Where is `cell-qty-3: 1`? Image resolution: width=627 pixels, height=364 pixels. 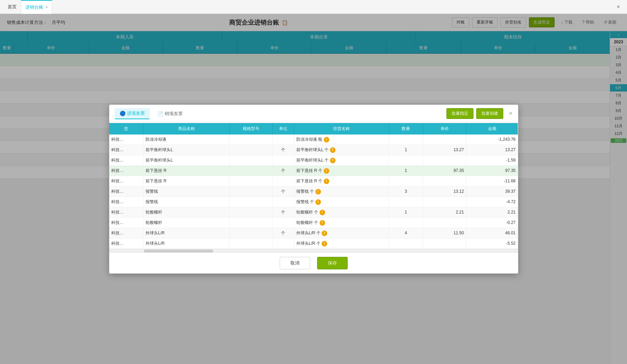 cell-qty-3: 1 is located at coordinates (406, 171).